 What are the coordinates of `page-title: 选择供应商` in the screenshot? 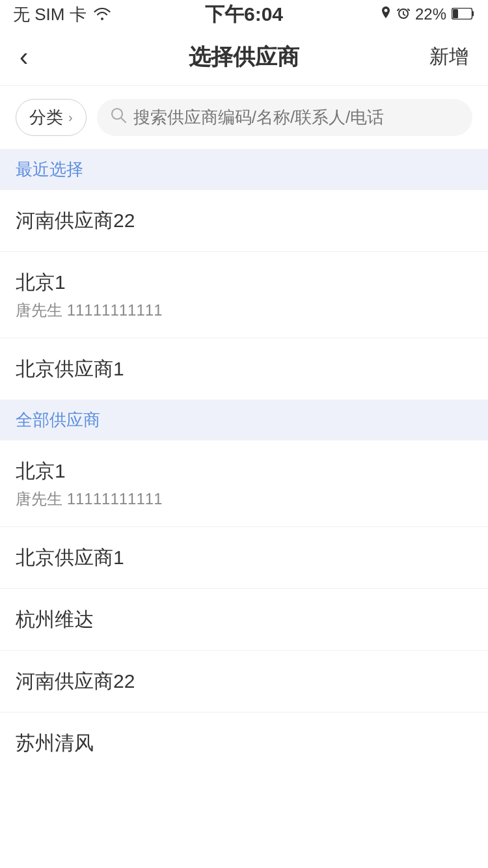 It's located at (244, 57).